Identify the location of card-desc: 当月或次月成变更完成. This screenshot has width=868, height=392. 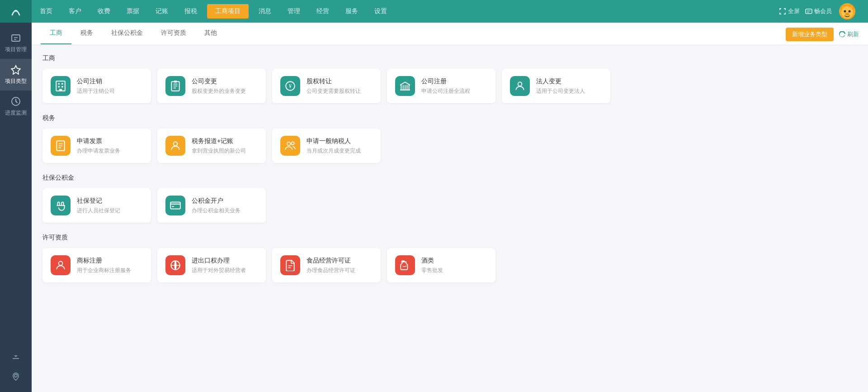
(340, 151).